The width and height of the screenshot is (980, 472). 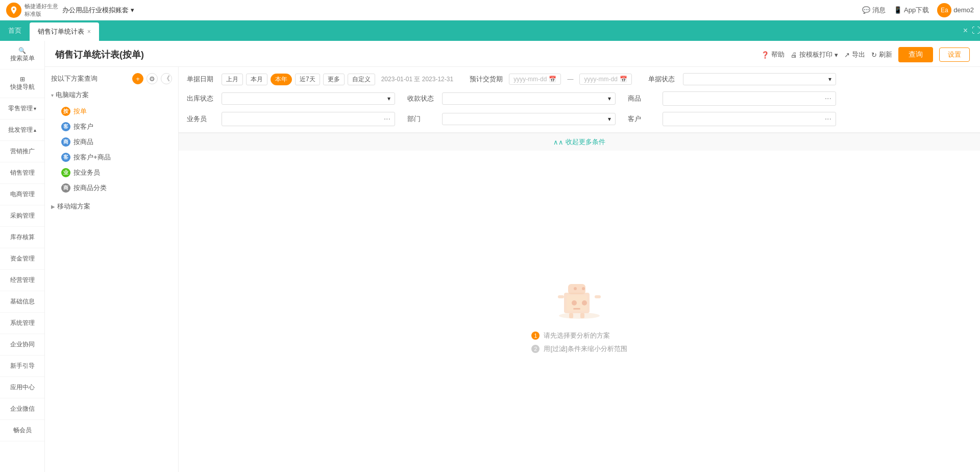 I want to click on refresh-btn: ↻ 刷新, so click(x=882, y=55).